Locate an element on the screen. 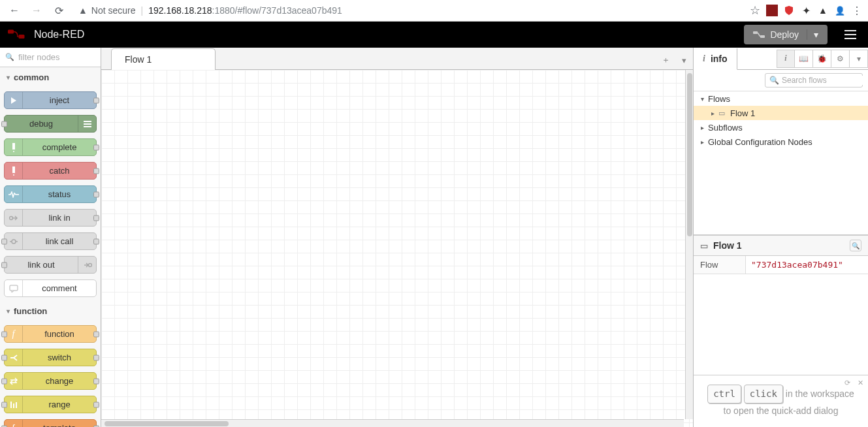 This screenshot has width=868, height=427. sidebar-tab-info: i info is located at coordinates (716, 59).